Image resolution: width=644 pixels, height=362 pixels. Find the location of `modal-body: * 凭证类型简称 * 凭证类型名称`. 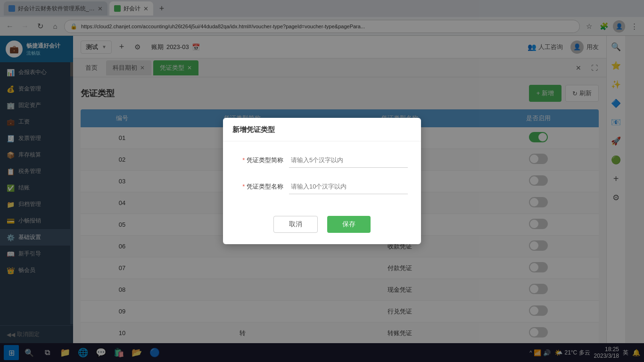

modal-body: * 凭证类型简称 * 凭证类型名称 is located at coordinates (322, 176).